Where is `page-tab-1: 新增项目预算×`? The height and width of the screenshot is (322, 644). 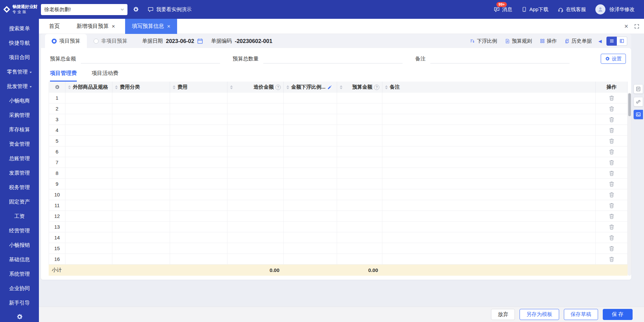
page-tab-1: 新增项目预算× is located at coordinates (96, 26).